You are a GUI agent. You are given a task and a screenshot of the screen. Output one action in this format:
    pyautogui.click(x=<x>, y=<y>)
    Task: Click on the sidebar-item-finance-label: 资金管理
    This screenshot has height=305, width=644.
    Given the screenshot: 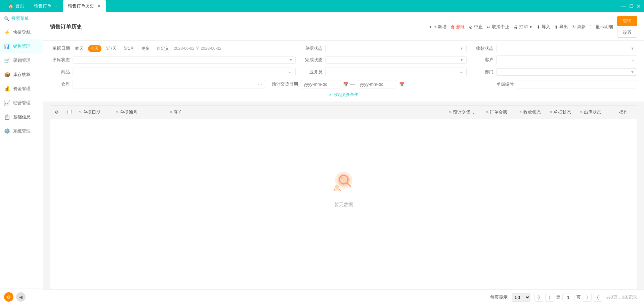 What is the action you would take?
    pyautogui.click(x=22, y=89)
    